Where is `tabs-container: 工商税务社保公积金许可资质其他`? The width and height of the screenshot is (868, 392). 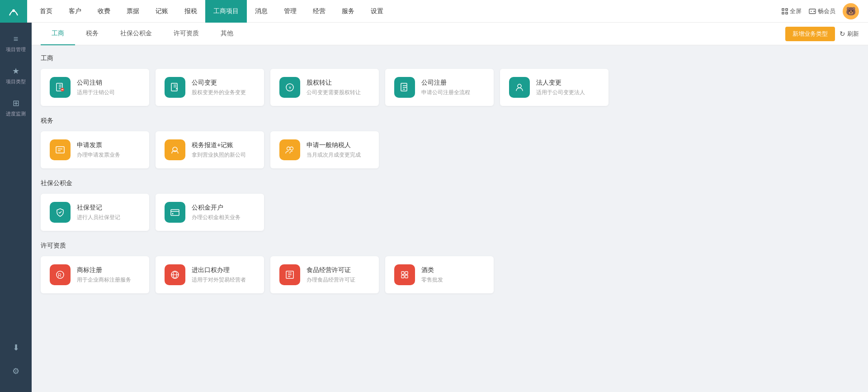
tabs-container: 工商税务社保公积金许可资质其他 is located at coordinates (142, 34).